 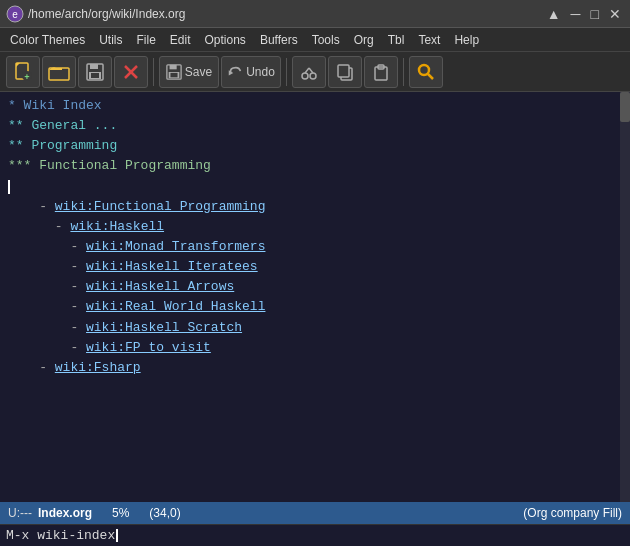 What do you see at coordinates (429, 40) in the screenshot?
I see `menu-text: Text` at bounding box center [429, 40].